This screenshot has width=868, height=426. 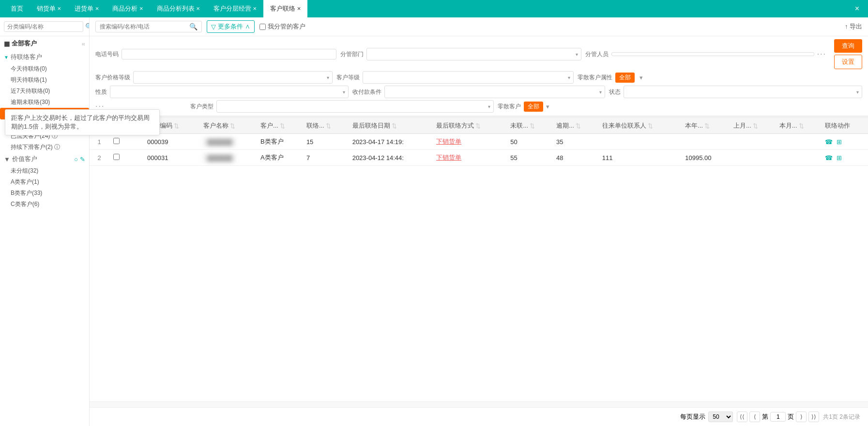 What do you see at coordinates (640, 158) in the screenshot?
I see `row-unit-contacts-2: 111` at bounding box center [640, 158].